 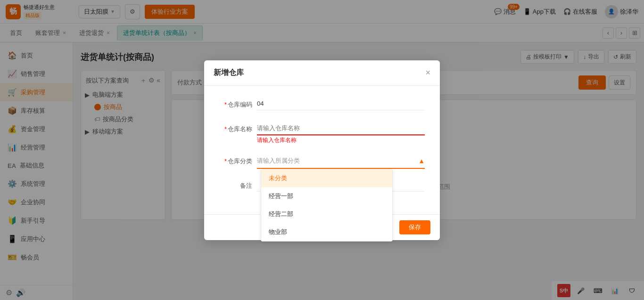 What do you see at coordinates (428, 73) in the screenshot?
I see `modal-close-button: ×` at bounding box center [428, 73].